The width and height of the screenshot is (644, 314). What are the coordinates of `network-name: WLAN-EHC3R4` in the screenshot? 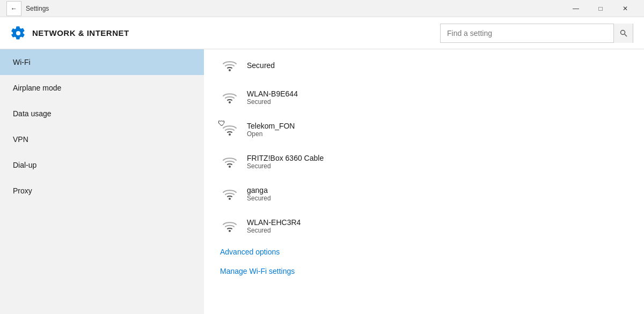 It's located at (274, 222).